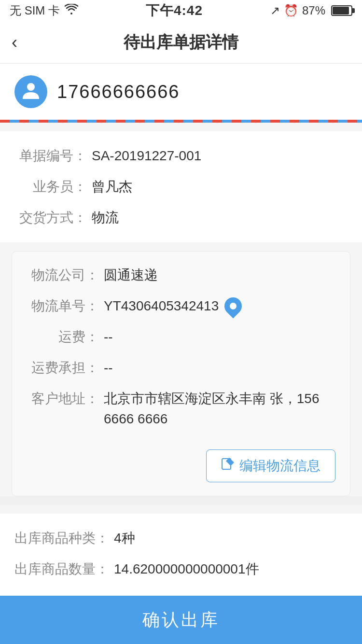  What do you see at coordinates (220, 187) in the screenshot?
I see `salesman-value: 曾凡杰` at bounding box center [220, 187].